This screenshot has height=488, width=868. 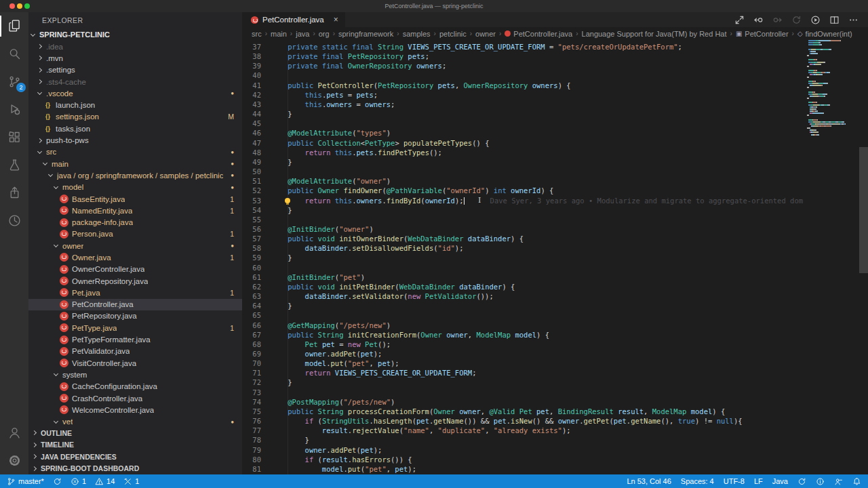 What do you see at coordinates (555, 248) in the screenshot?
I see `code-line-58: 58 dataBinder.setDisallowedFields("id");` at bounding box center [555, 248].